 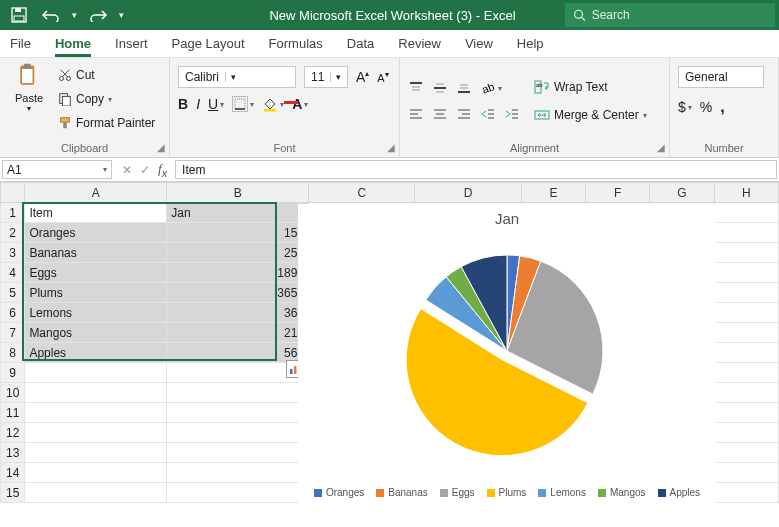 What do you see at coordinates (13, 433) in the screenshot?
I see `row-header: 12` at bounding box center [13, 433].